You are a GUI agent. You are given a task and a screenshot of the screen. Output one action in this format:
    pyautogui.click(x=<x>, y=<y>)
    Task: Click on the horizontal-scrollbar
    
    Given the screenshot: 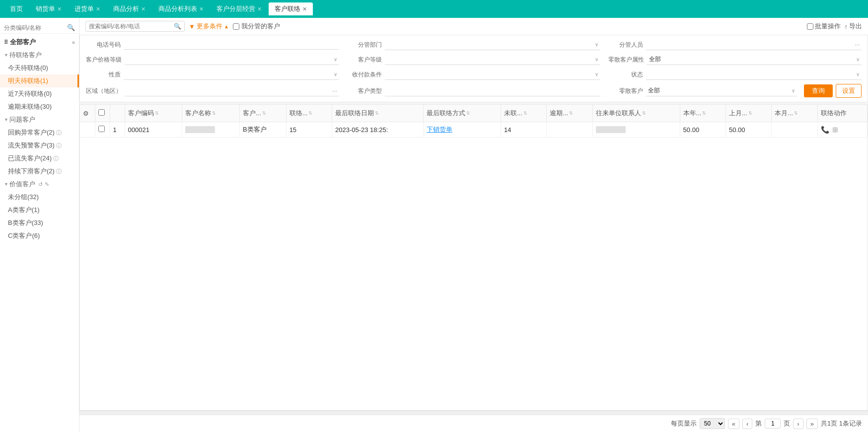 What is the action you would take?
    pyautogui.click(x=474, y=413)
    